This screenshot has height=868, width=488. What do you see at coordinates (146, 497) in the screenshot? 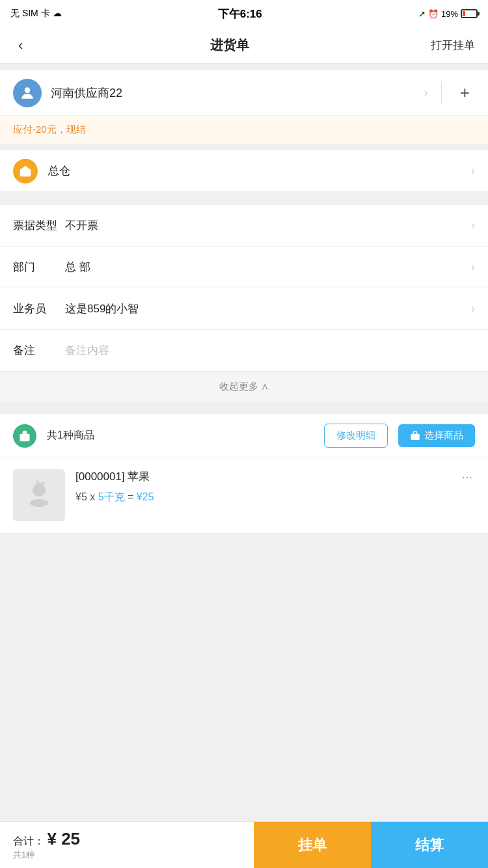
I see `product-total: ¥25` at bounding box center [146, 497].